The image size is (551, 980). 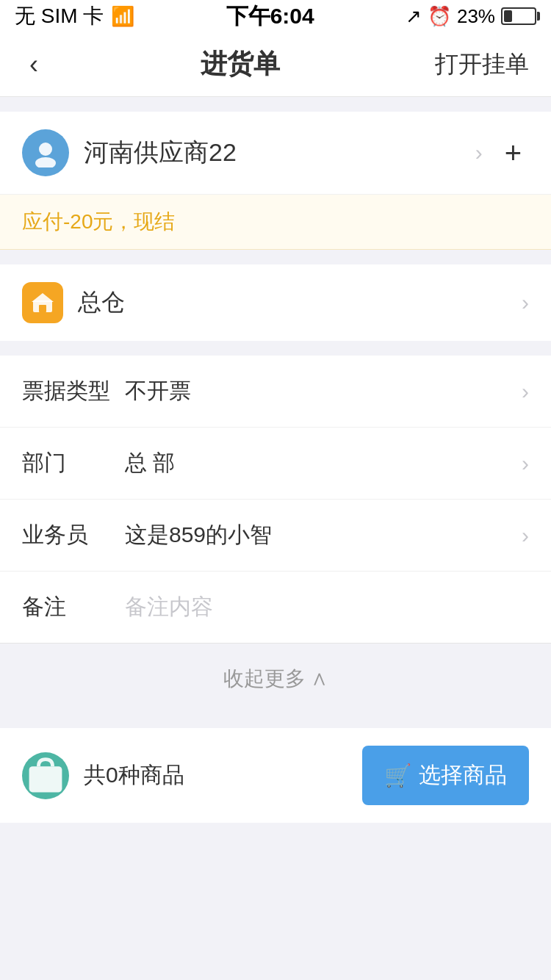 What do you see at coordinates (73, 391) in the screenshot?
I see `invoice-label: 票据类型` at bounding box center [73, 391].